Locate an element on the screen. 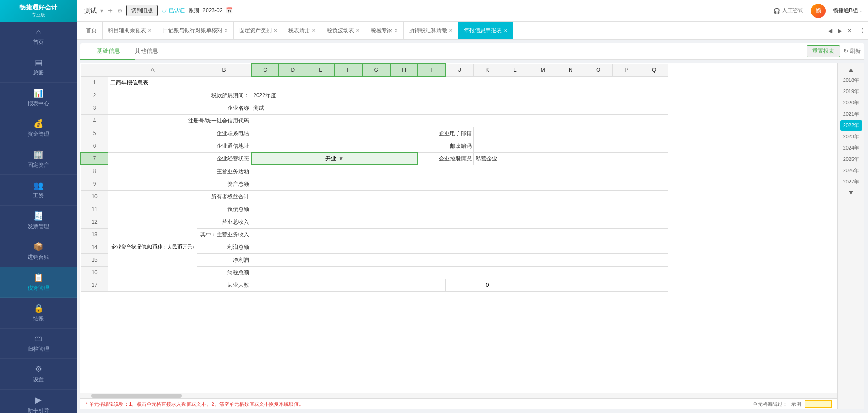 The image size is (868, 413). tab-close-journal: ✕ is located at coordinates (226, 31).